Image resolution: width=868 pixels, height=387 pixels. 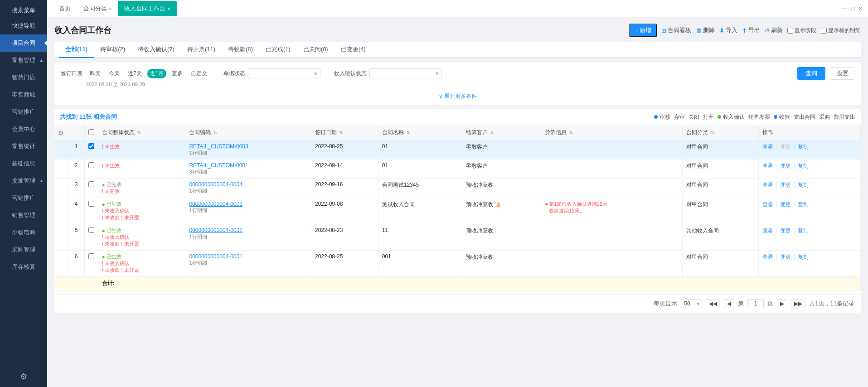 What do you see at coordinates (679, 117) in the screenshot?
I see `action-abandon: 弃审` at bounding box center [679, 117].